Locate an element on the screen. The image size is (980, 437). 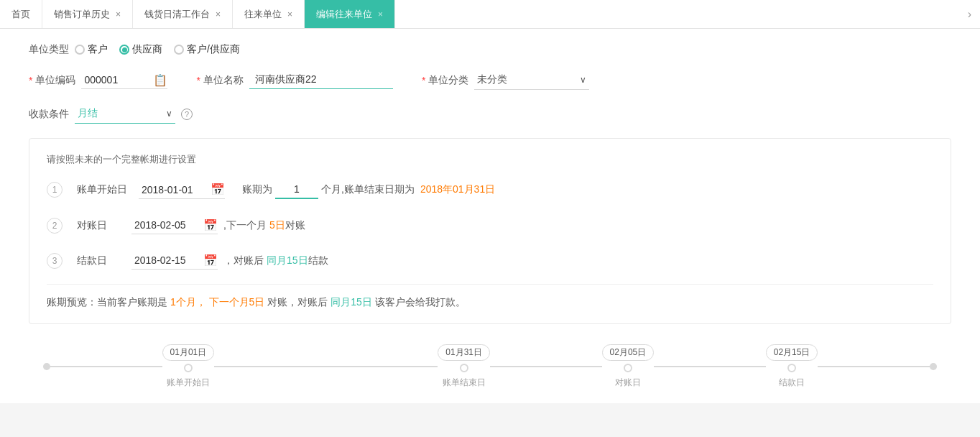
step-label-3: 结款日 is located at coordinates (98, 261).